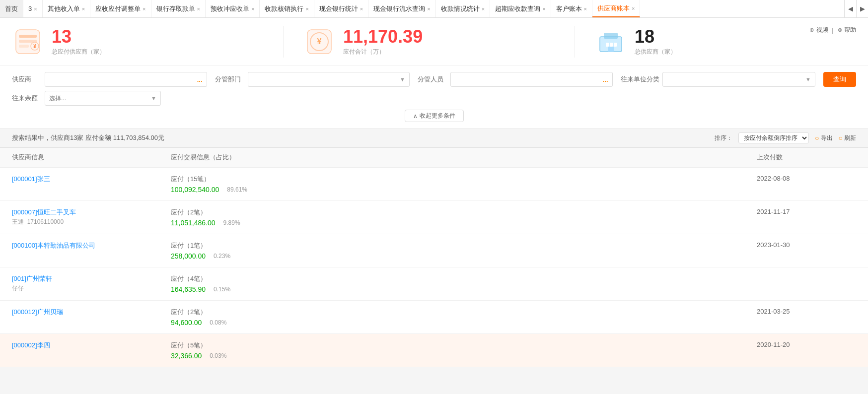 The height and width of the screenshot is (394, 868). I want to click on help-link: ⊙ 帮助, so click(847, 30).